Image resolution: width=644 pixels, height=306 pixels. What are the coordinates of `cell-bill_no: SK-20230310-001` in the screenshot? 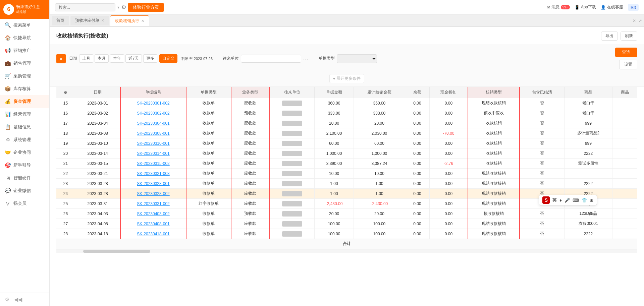 It's located at (153, 143).